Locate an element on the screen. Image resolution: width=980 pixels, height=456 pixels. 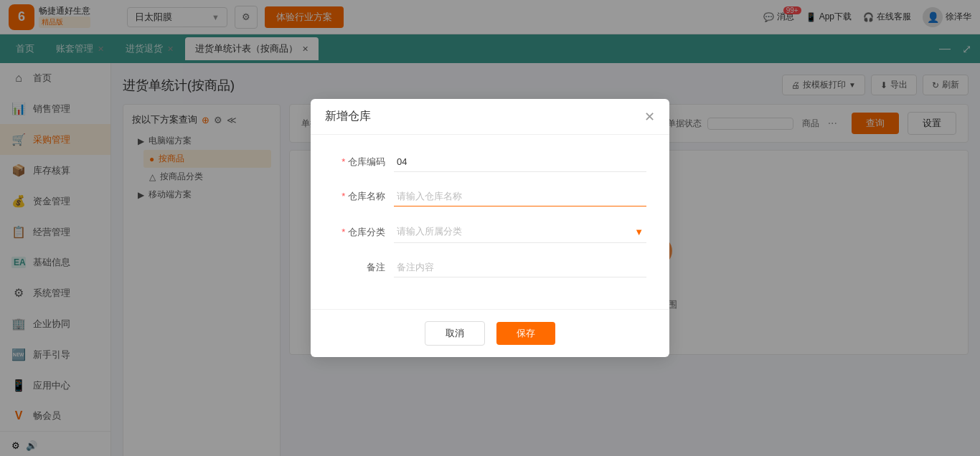
warehouse-name-input is located at coordinates (520, 196).